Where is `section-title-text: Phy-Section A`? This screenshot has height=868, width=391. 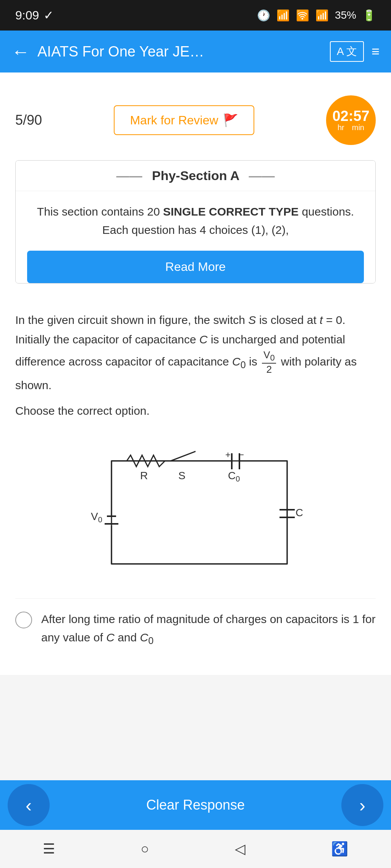
section-title-text: Phy-Section A is located at coordinates (196, 176).